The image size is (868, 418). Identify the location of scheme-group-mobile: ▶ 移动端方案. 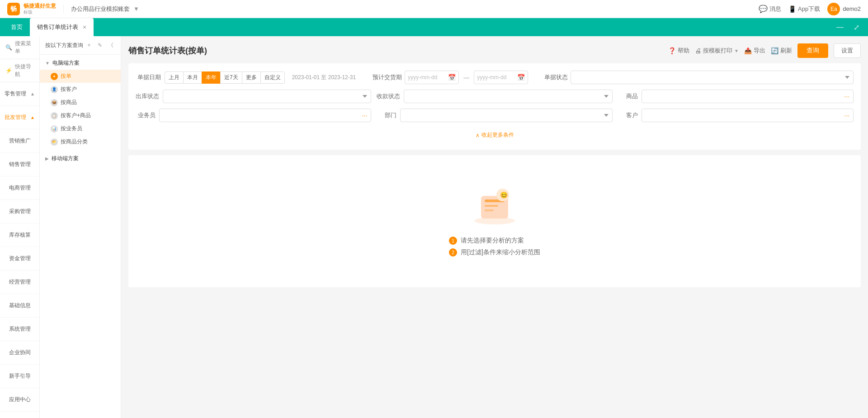
(80, 158).